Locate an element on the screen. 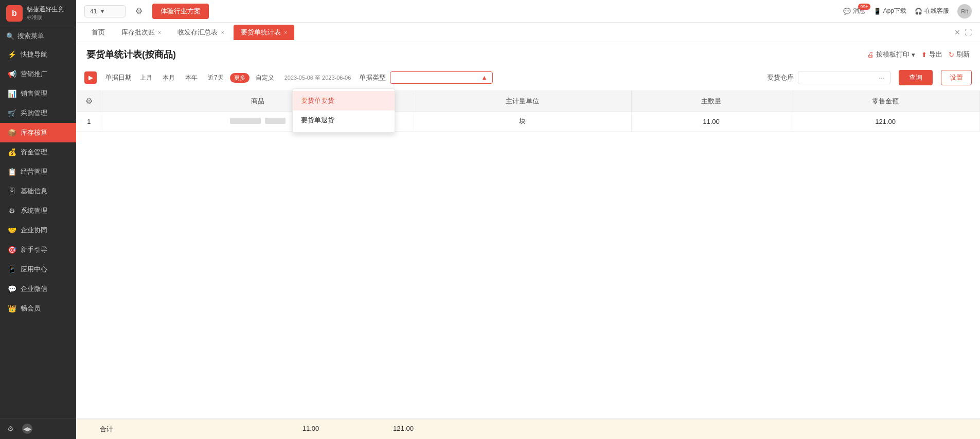 Image resolution: width=980 pixels, height=439 pixels. date-option-custom: 自定义 is located at coordinates (265, 78).